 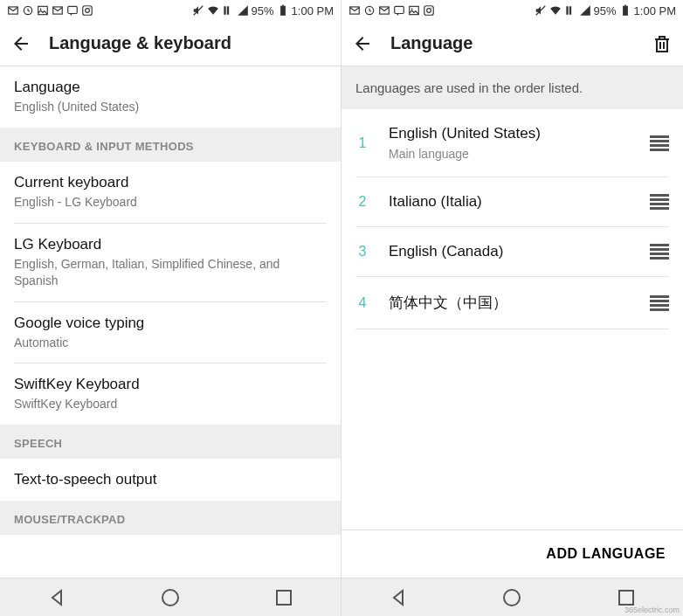 I want to click on delete-icon, so click(x=662, y=44).